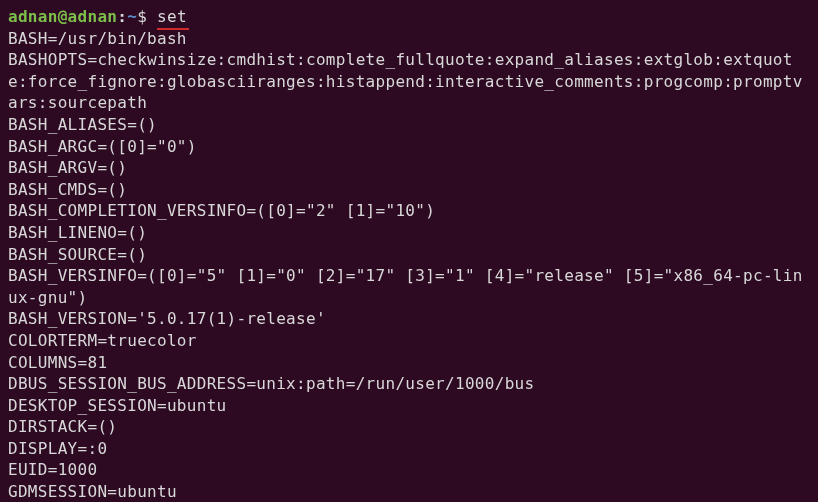 The height and width of the screenshot is (502, 818). What do you see at coordinates (409, 319) in the screenshot?
I see `output-line: BASH_VERSION='5.0.17(1)-release'` at bounding box center [409, 319].